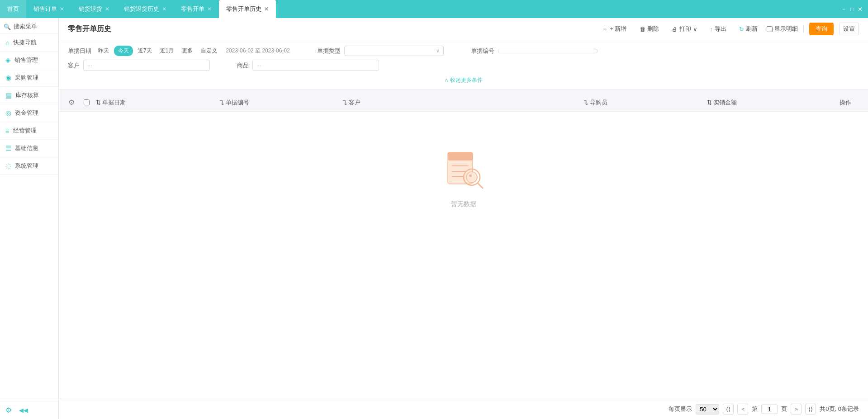  I want to click on print-button: 🖨 打印 ∨, so click(685, 29).